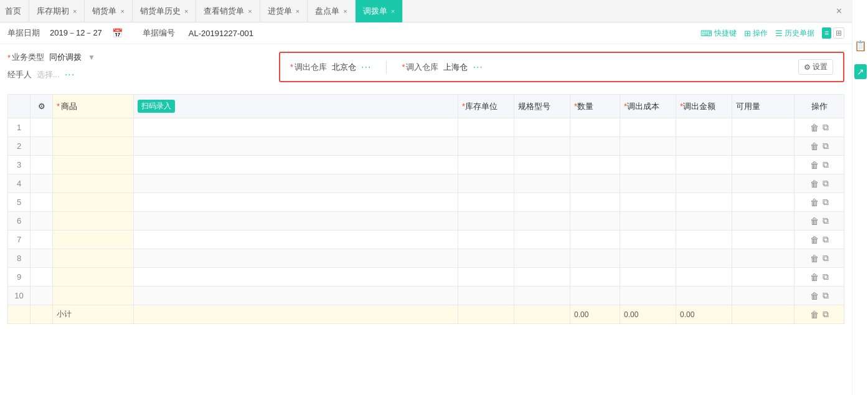 Image resolution: width=868 pixels, height=395 pixels. I want to click on shortcuts-btn: ⌨ 快捷键, so click(719, 34).